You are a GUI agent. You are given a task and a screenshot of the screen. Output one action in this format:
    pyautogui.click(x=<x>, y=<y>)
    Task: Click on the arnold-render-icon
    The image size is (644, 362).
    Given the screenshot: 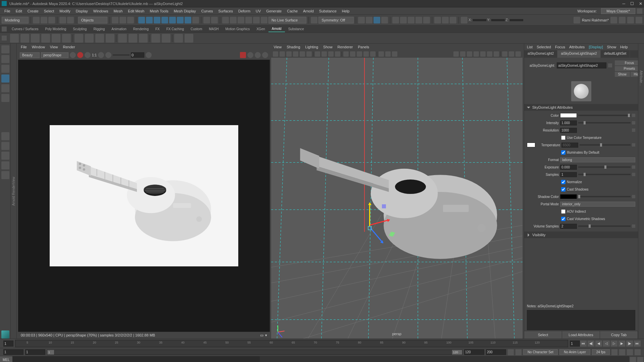 What is the action you would take?
    pyautogui.click(x=189, y=38)
    